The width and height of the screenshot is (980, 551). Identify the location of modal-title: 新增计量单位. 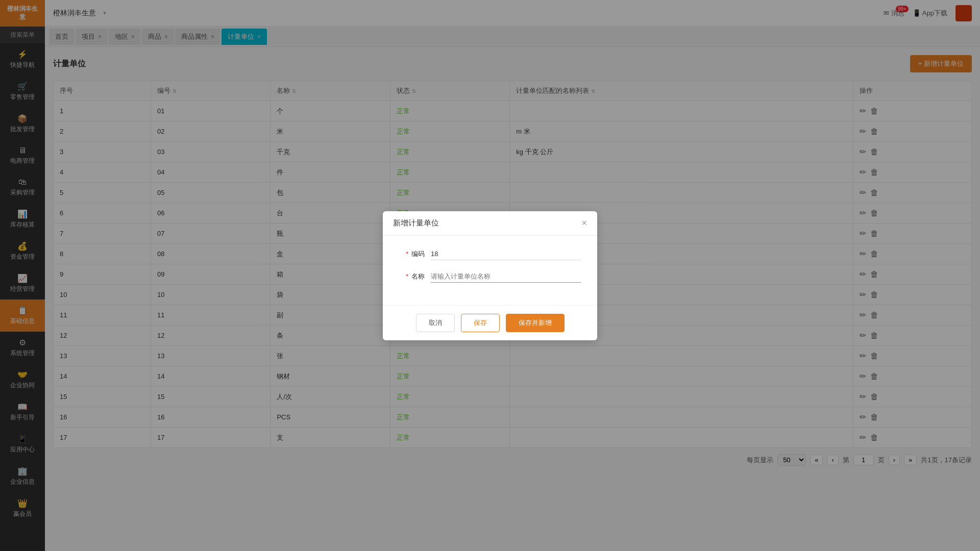
(416, 223).